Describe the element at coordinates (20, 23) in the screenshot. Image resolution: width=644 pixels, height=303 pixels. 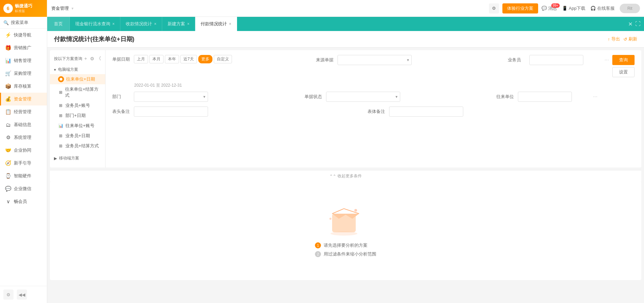
I see `search-label: 搜索菜单` at that location.